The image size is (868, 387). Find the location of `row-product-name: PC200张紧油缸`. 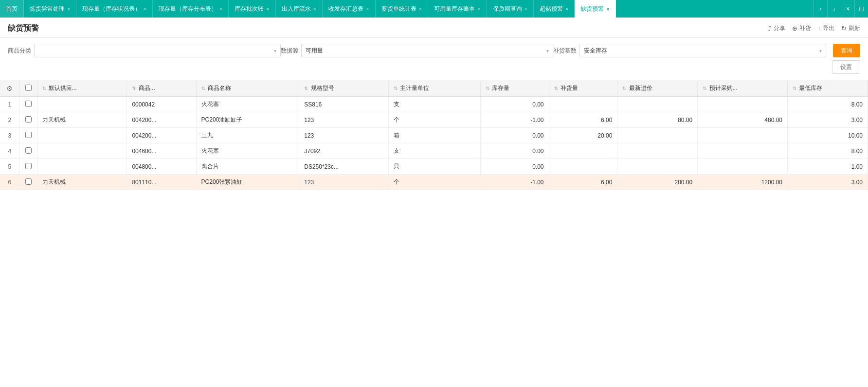

row-product-name: PC200张紧油缸 is located at coordinates (248, 182).